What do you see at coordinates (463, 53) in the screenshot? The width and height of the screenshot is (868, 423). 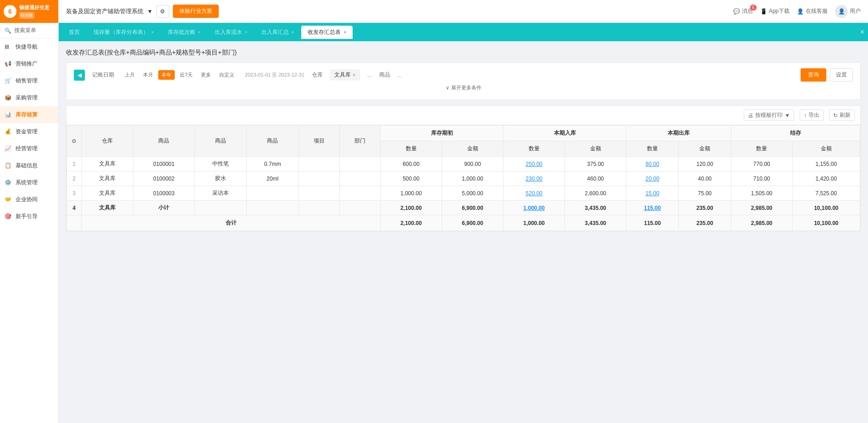 I see `page-title: 收发存汇总表(按仓库+商品编码+商品+规格型号+项目+部门)` at bounding box center [463, 53].